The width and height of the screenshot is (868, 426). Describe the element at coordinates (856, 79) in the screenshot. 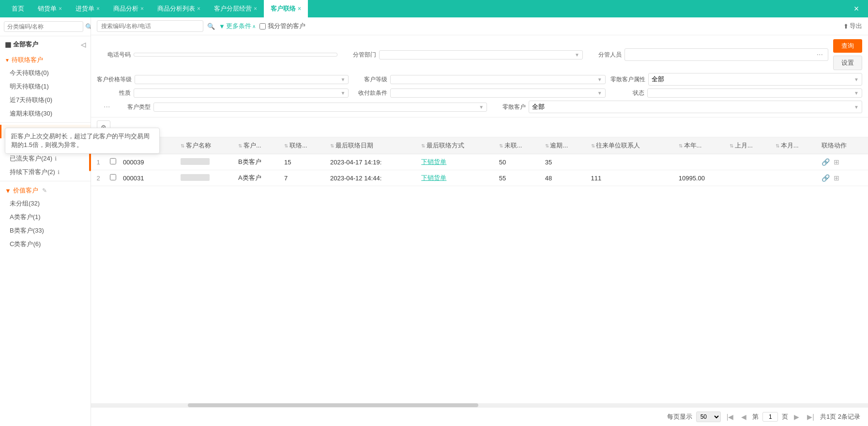

I see `chevron-down-icon-5: ▼` at that location.